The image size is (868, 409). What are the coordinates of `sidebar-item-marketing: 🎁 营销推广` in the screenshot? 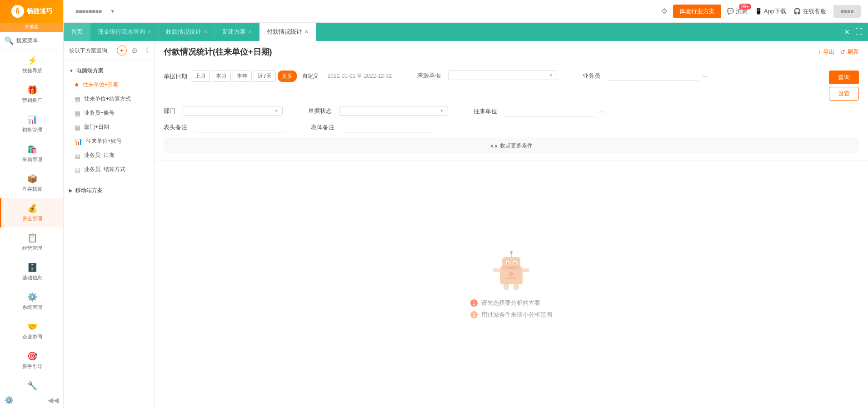 It's located at (32, 95).